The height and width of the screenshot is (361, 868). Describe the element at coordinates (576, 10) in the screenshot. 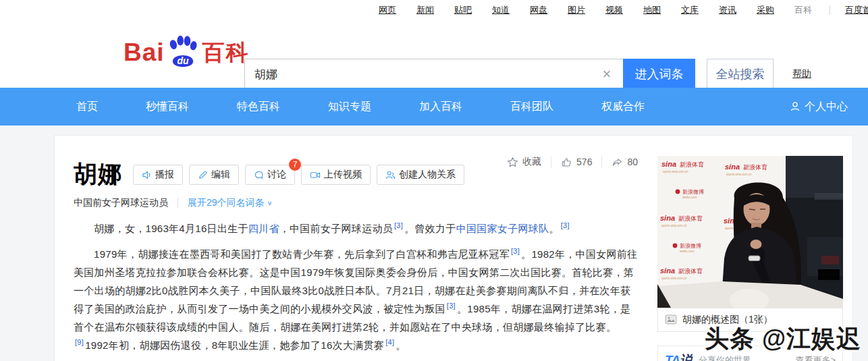

I see `topbar-links: 网页新闻贴吧知道网盘图片视频地图文库资讯采购` at that location.